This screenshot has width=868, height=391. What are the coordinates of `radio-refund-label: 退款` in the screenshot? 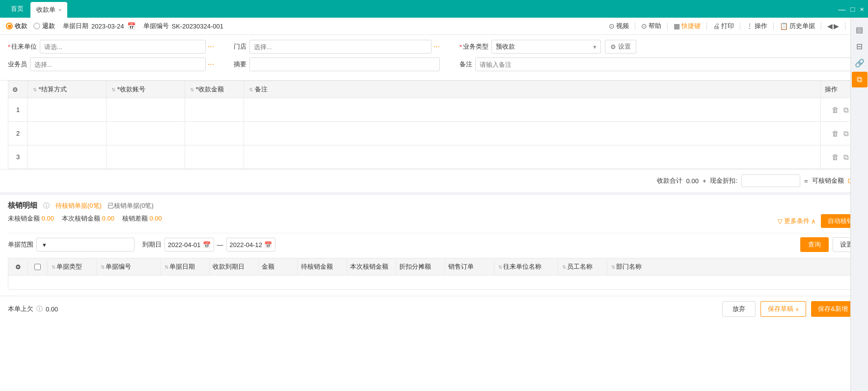 It's located at (49, 26).